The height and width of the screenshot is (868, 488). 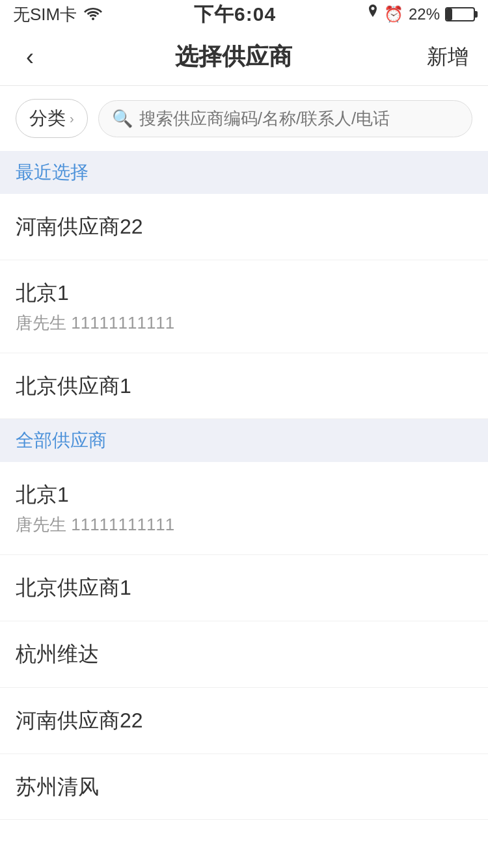 I want to click on section-header-recent: 最近选择, so click(x=244, y=172).